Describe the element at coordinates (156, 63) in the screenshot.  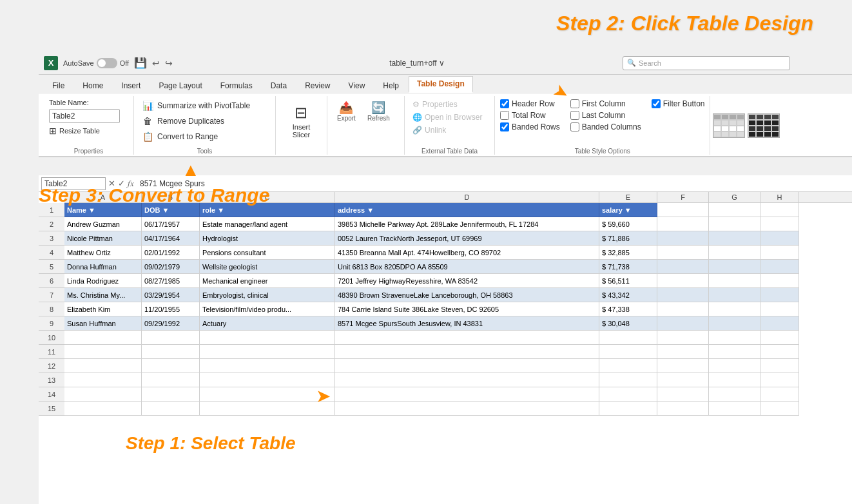
I see `undo-icon: ↩` at that location.